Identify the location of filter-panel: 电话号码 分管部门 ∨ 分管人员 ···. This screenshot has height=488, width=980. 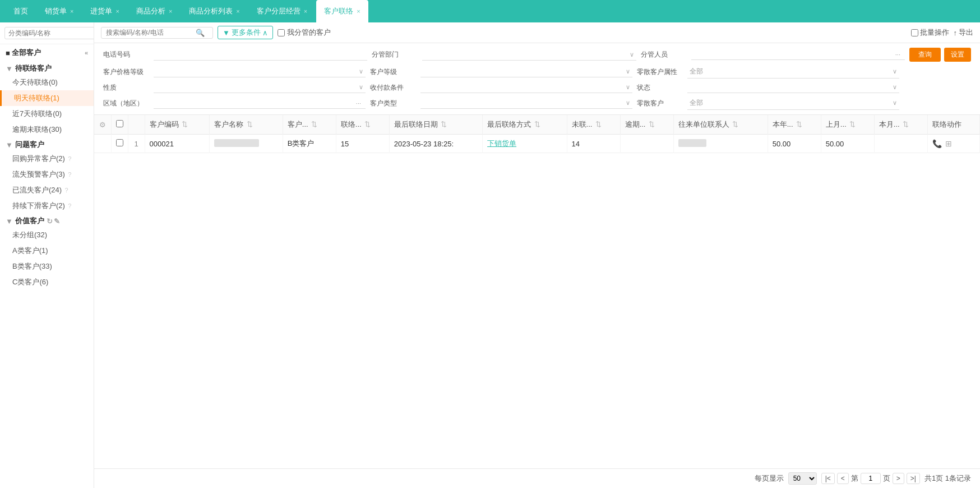
(537, 79).